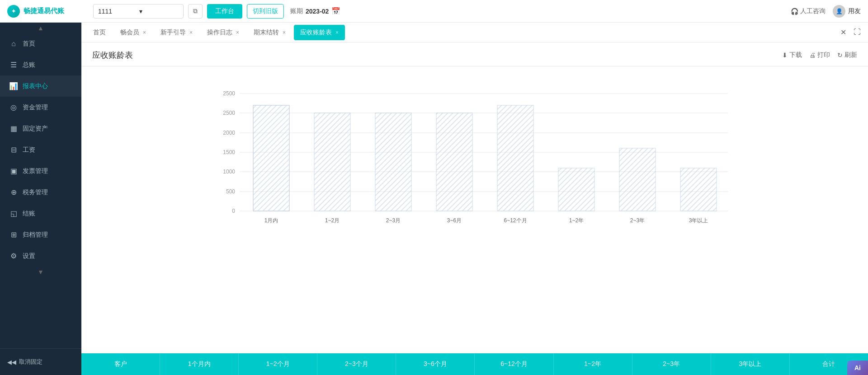 This screenshot has height=375, width=868. I want to click on headset-icon: 🎧, so click(795, 11).